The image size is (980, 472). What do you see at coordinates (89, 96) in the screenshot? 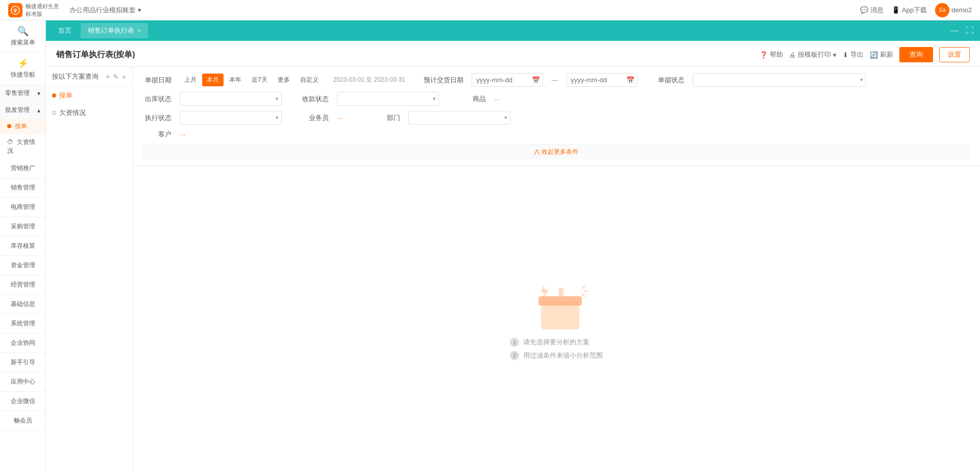
I see `scheme-item-orders: 按单` at bounding box center [89, 96].